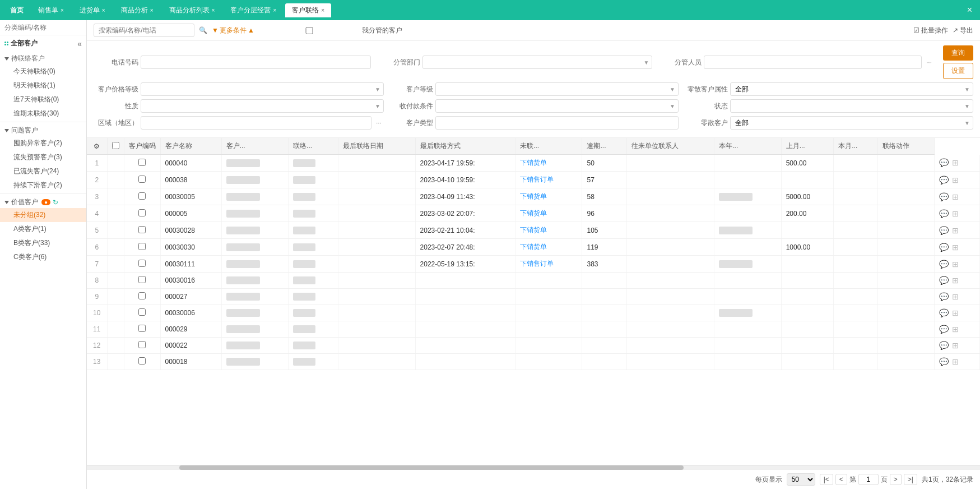  Describe the element at coordinates (80, 44) in the screenshot. I see `sidebar-collapse-btn: «` at that location.